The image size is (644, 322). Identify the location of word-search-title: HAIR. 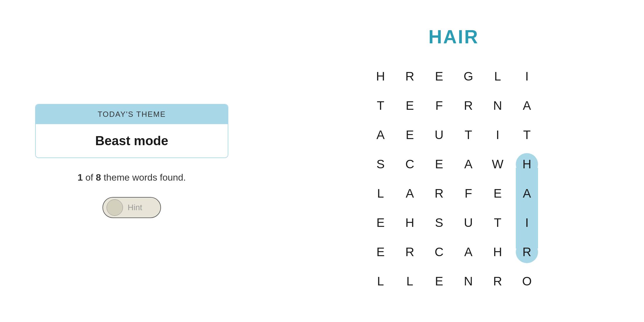
(454, 37).